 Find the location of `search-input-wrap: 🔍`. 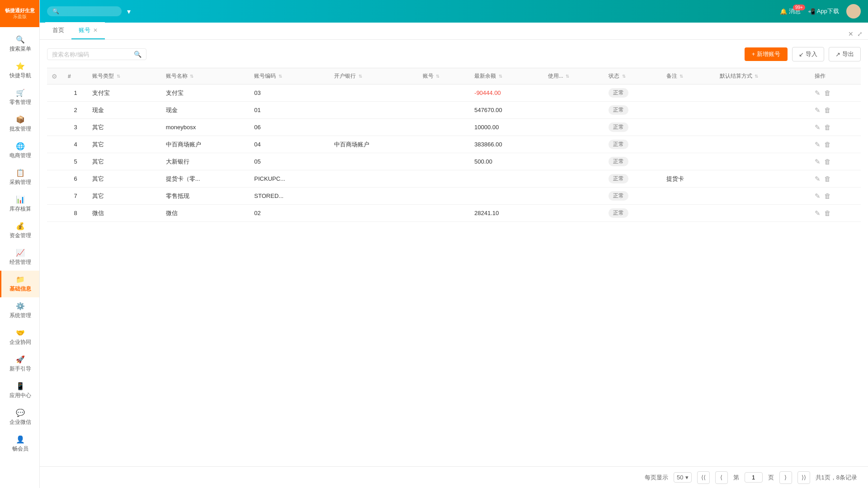

search-input-wrap: 🔍 is located at coordinates (97, 54).